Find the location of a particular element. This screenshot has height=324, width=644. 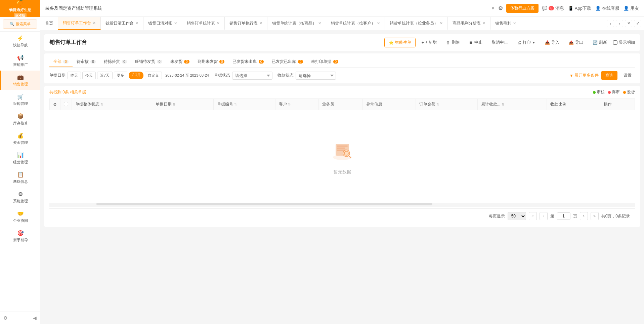

tab-sales-exec: 销售订单执行表 ✕ is located at coordinates (246, 24).